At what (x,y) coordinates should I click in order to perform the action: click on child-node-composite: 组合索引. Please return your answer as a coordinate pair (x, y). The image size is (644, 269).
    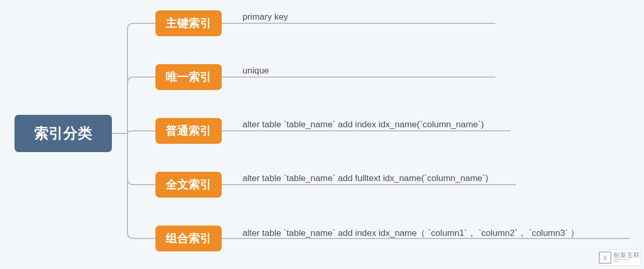
    Looking at the image, I should click on (189, 238).